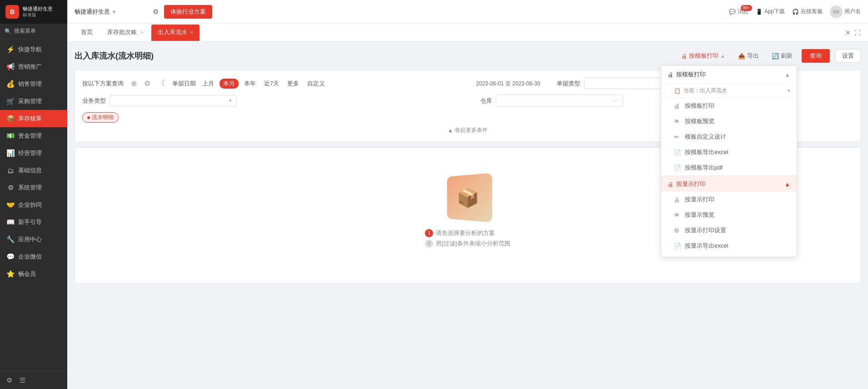  What do you see at coordinates (10, 257) in the screenshot?
I see `wechat-icon: 💬` at bounding box center [10, 257].